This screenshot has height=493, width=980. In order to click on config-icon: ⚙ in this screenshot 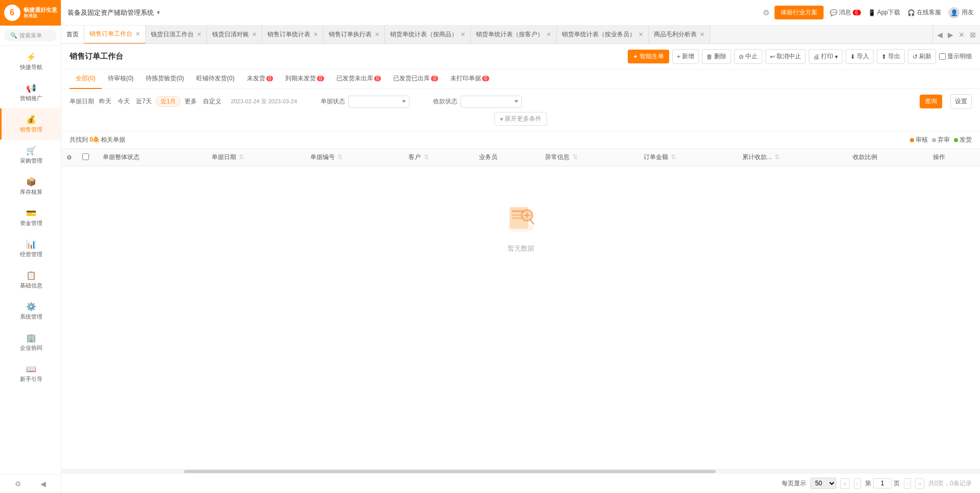, I will do `click(70, 158)`.